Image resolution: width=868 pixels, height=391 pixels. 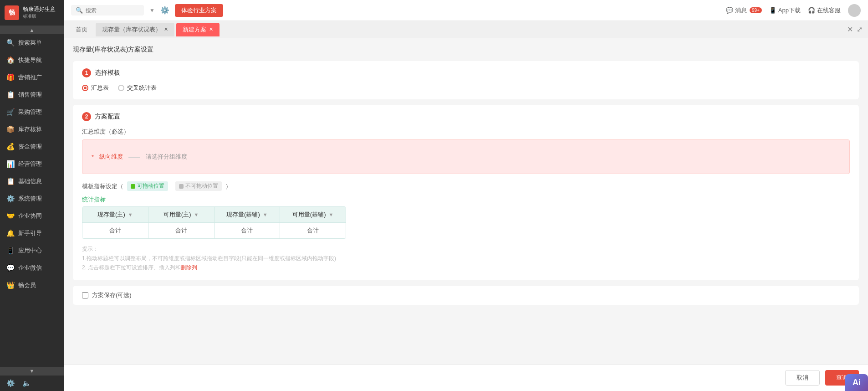 I want to click on online-service-label: 在线客服, so click(x=829, y=10).